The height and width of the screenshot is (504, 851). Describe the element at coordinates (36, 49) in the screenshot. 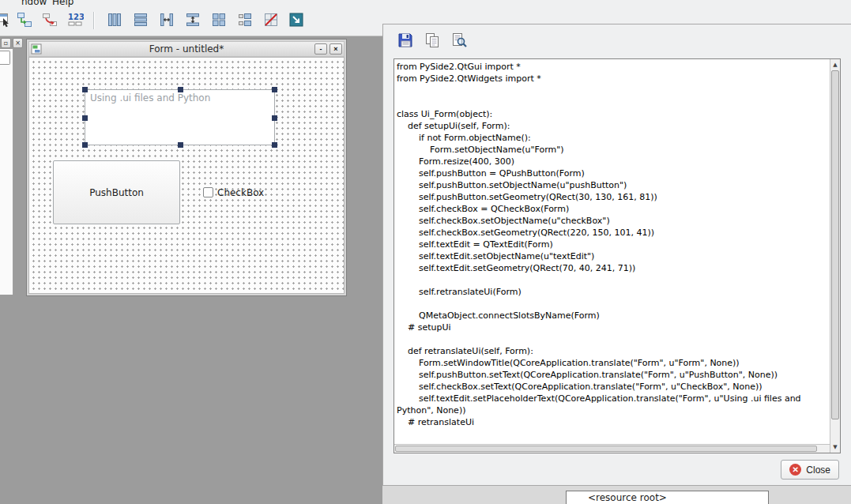

I see `form-window-icon` at that location.